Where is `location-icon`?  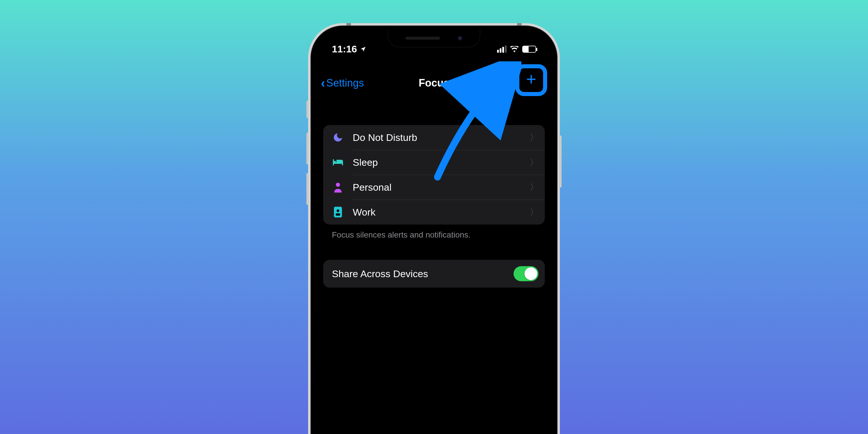 location-icon is located at coordinates (363, 49).